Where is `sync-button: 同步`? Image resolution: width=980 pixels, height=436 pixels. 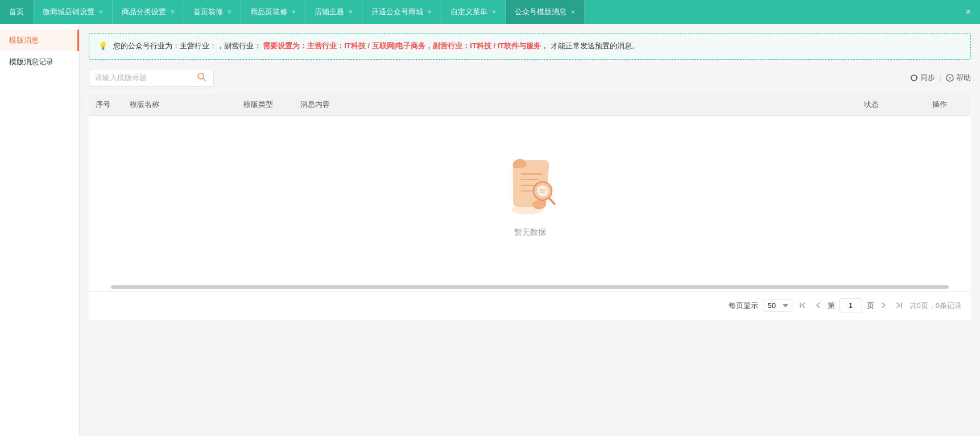 sync-button: 同步 is located at coordinates (923, 78).